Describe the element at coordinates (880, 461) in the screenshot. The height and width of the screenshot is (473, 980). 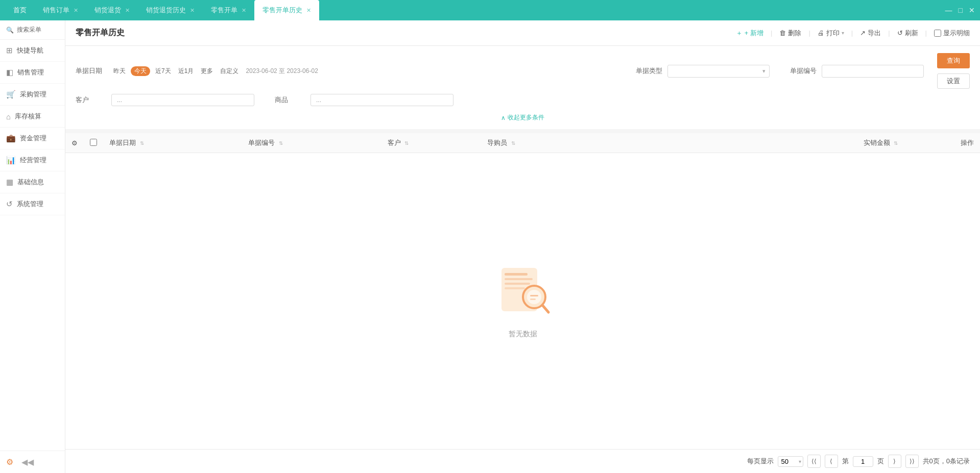
I see `page-suffix: 页` at that location.